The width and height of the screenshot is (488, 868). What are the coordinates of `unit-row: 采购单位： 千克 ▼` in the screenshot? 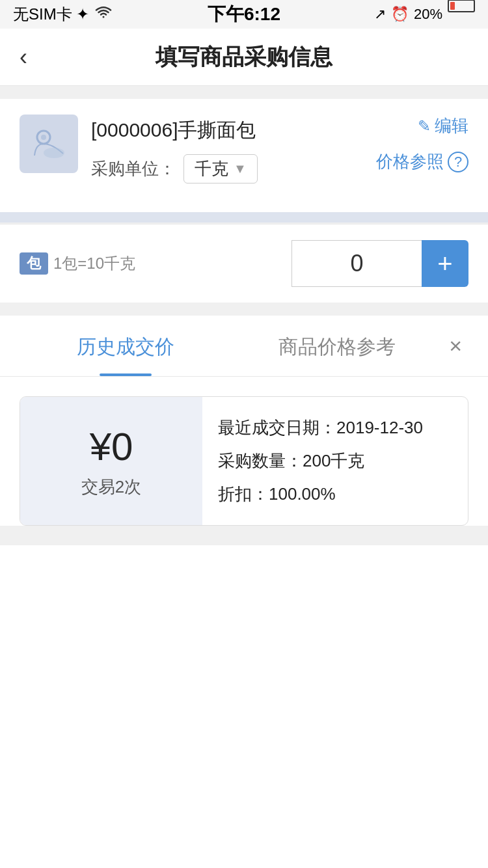 It's located at (174, 169).